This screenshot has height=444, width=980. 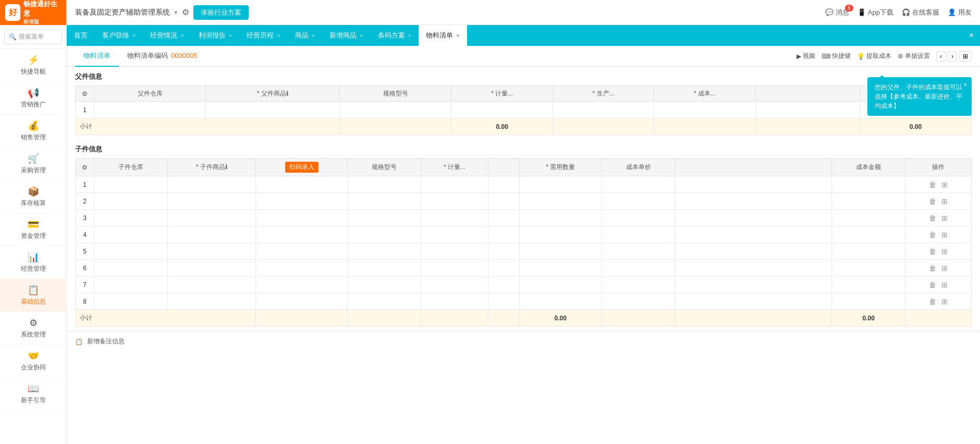 I want to click on tab-goods: 商品 ×, so click(x=305, y=35).